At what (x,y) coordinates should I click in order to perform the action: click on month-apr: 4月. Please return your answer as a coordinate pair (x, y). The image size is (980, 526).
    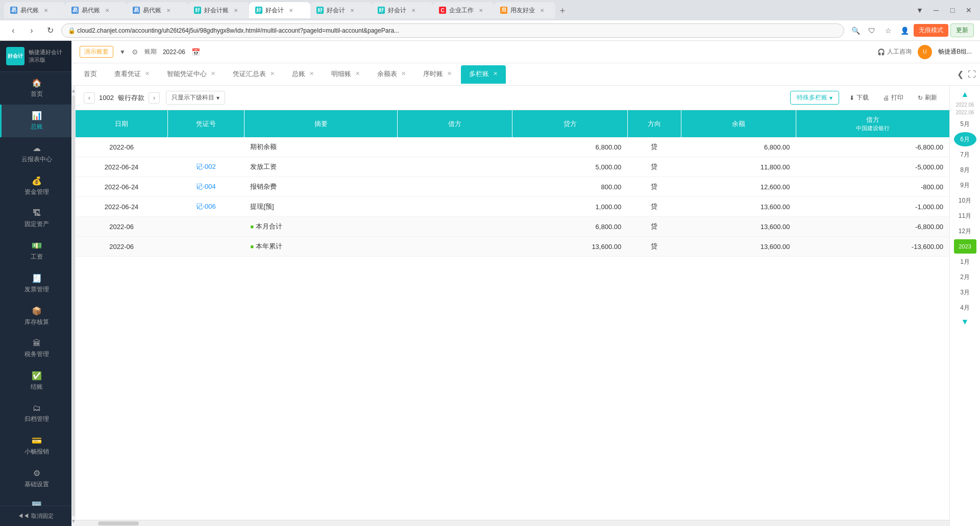
    Looking at the image, I should click on (965, 308).